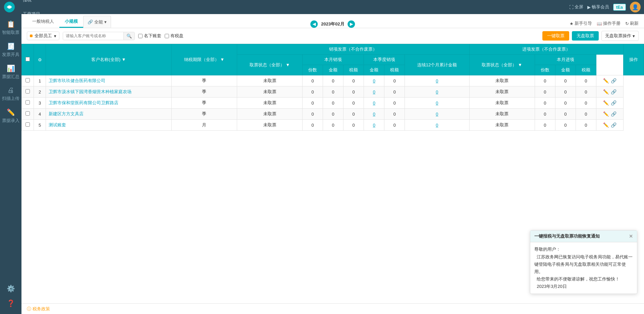 Image resolution: width=644 pixels, height=314 pixels. What do you see at coordinates (109, 125) in the screenshot?
I see `row-customer-name: 测试账套` at bounding box center [109, 125].